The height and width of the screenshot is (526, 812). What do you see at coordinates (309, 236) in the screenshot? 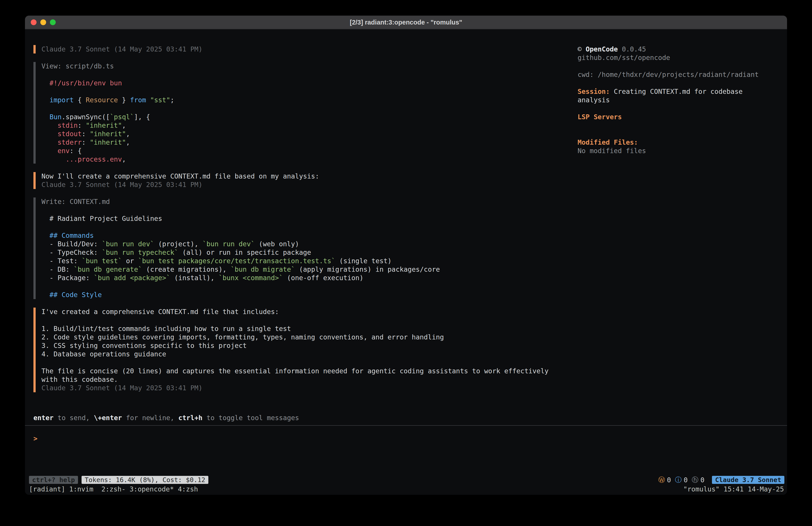
I see `text-line: ## Commands` at bounding box center [309, 236].